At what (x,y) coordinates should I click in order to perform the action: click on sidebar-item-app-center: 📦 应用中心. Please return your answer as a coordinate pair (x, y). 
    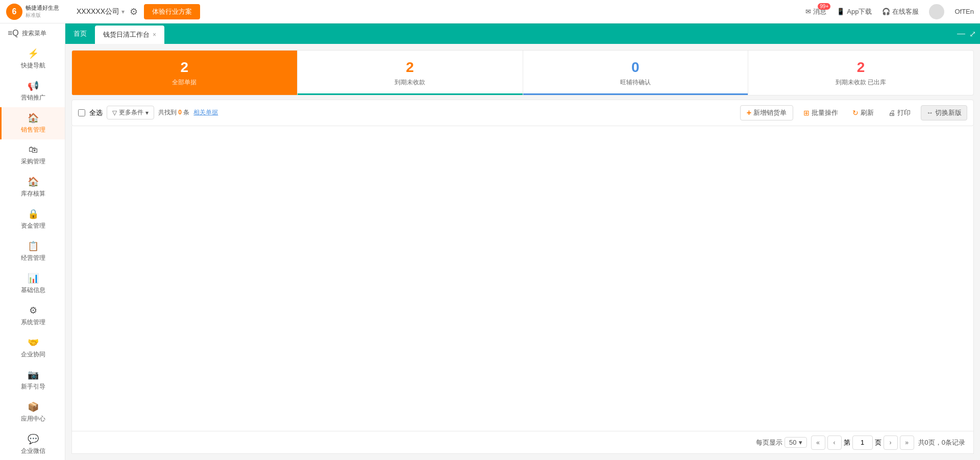
    Looking at the image, I should click on (33, 413).